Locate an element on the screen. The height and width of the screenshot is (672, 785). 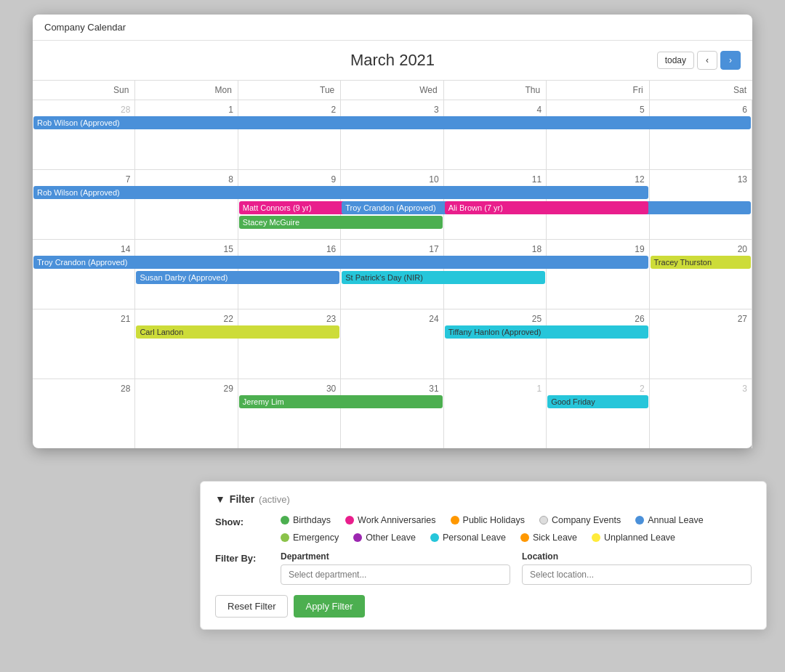
show-options: BirthdaysWork AnniversariesPublic Holida… is located at coordinates (516, 529).